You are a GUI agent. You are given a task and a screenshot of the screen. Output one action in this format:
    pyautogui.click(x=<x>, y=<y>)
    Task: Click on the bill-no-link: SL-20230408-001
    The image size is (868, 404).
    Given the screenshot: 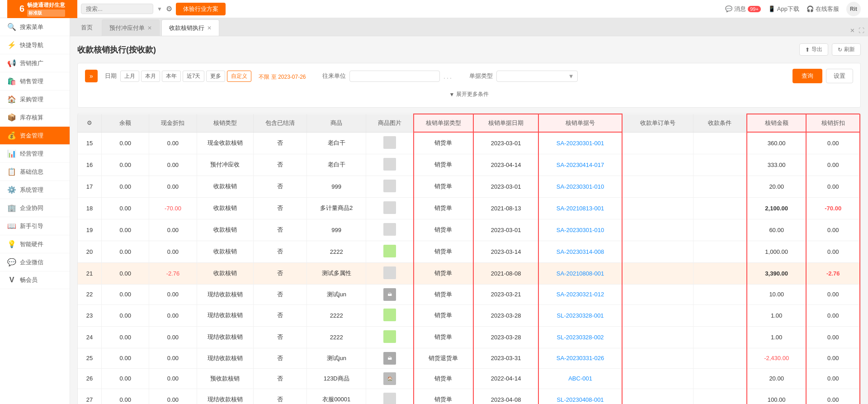 What is the action you would take?
    pyautogui.click(x=580, y=400)
    